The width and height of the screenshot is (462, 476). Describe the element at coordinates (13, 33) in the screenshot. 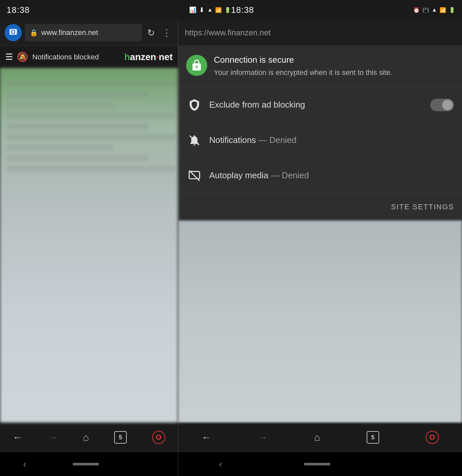

I see `browser-app-icon` at that location.